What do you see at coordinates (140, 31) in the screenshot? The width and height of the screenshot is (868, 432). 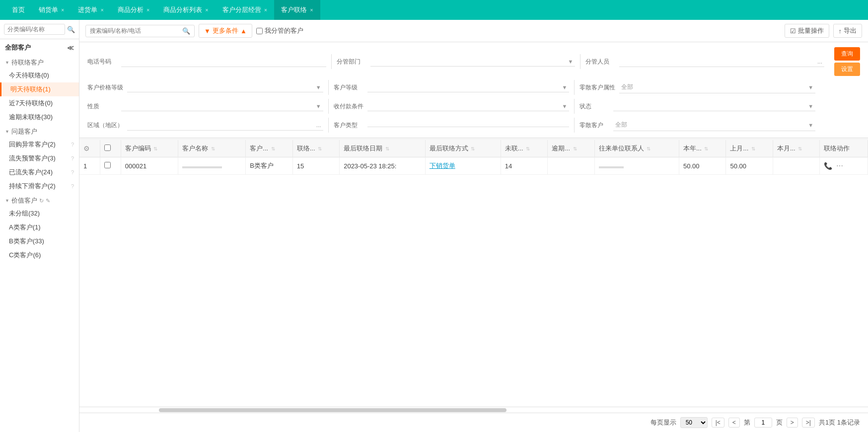 I see `search-box: 🔍` at bounding box center [140, 31].